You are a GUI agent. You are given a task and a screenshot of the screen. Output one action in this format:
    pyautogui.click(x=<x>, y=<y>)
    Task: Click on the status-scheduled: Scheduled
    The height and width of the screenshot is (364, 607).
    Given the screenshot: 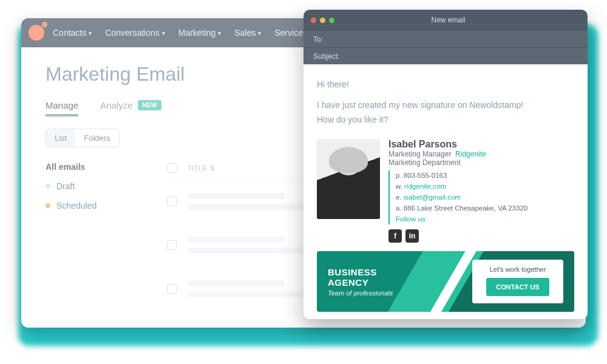 What is the action you would take?
    pyautogui.click(x=97, y=206)
    